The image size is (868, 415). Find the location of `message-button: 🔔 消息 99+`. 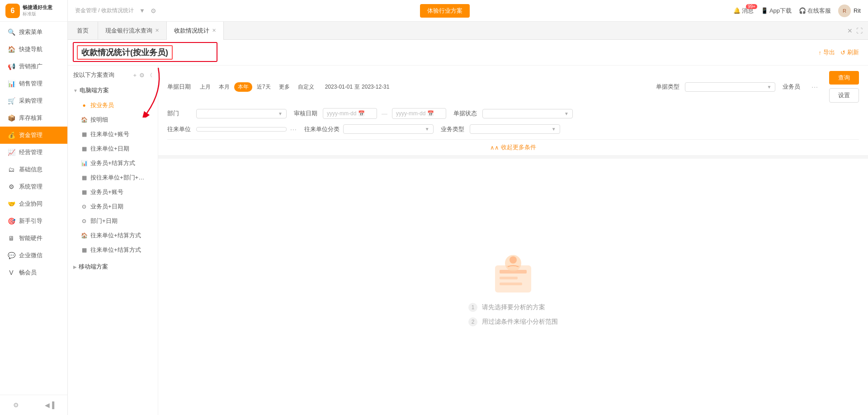

message-button: 🔔 消息 99+ is located at coordinates (743, 11).